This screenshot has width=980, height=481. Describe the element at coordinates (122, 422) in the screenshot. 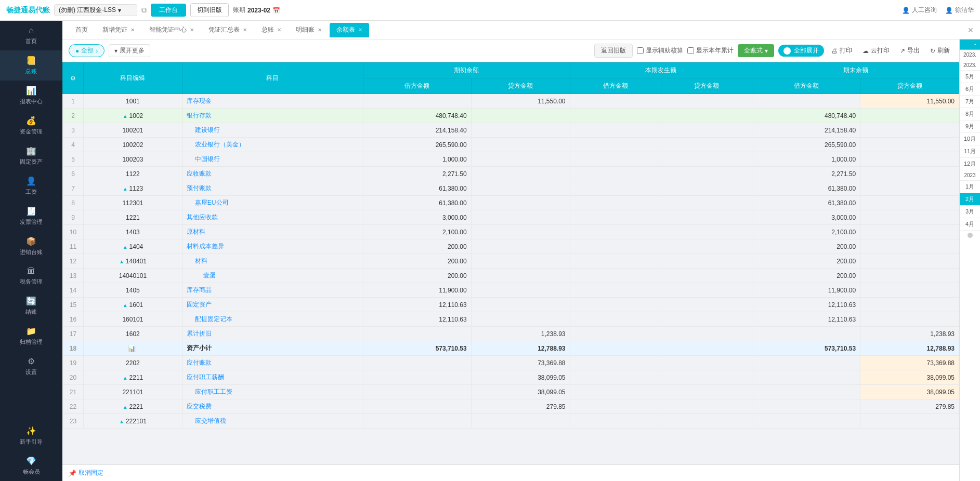

I see `expand-arrow-22: ▲` at that location.